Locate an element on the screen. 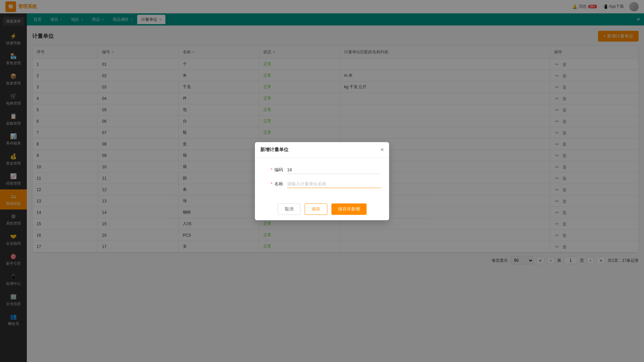 This screenshot has width=644, height=362. modal-close-btn: × is located at coordinates (382, 150).